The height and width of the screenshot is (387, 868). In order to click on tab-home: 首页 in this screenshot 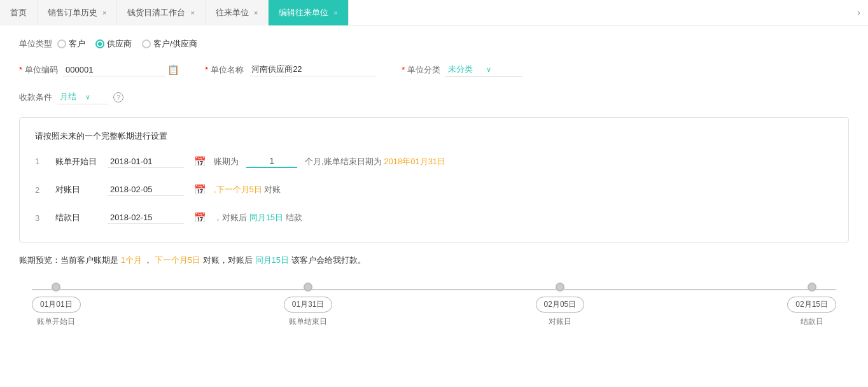, I will do `click(19, 13)`.